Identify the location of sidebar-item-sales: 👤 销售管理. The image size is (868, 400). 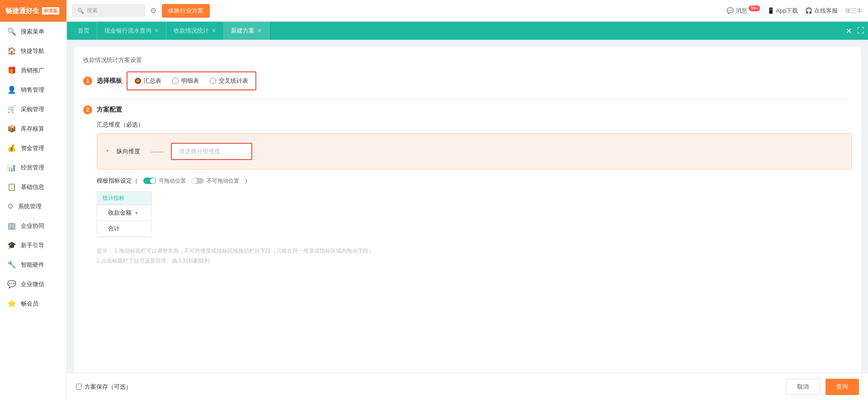
(33, 89).